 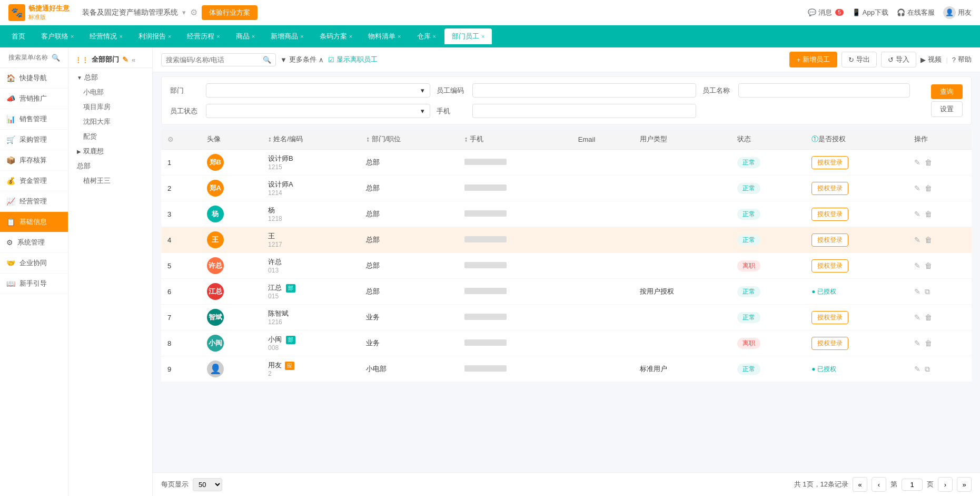 I want to click on set-btn: 设置, so click(x=947, y=109).